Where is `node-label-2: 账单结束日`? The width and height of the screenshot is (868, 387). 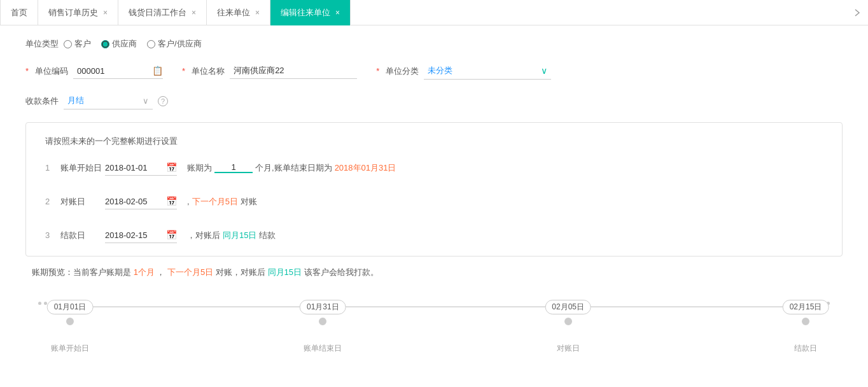 node-label-2: 账单结束日 is located at coordinates (323, 349).